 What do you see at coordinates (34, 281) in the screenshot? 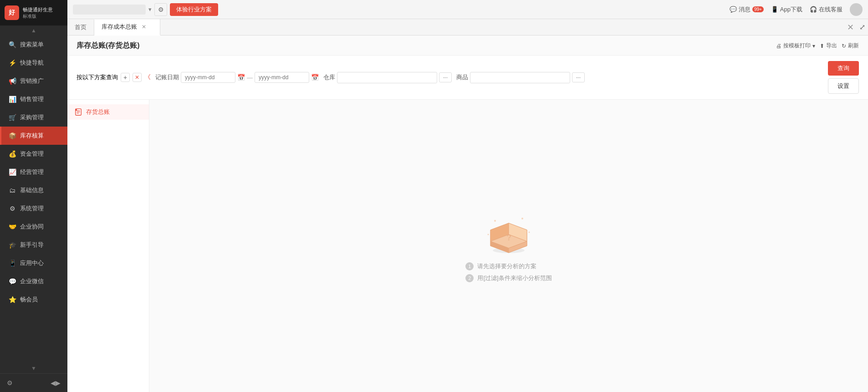
I see `sidebar-item-wechat: 💬 企业微信` at bounding box center [34, 281].